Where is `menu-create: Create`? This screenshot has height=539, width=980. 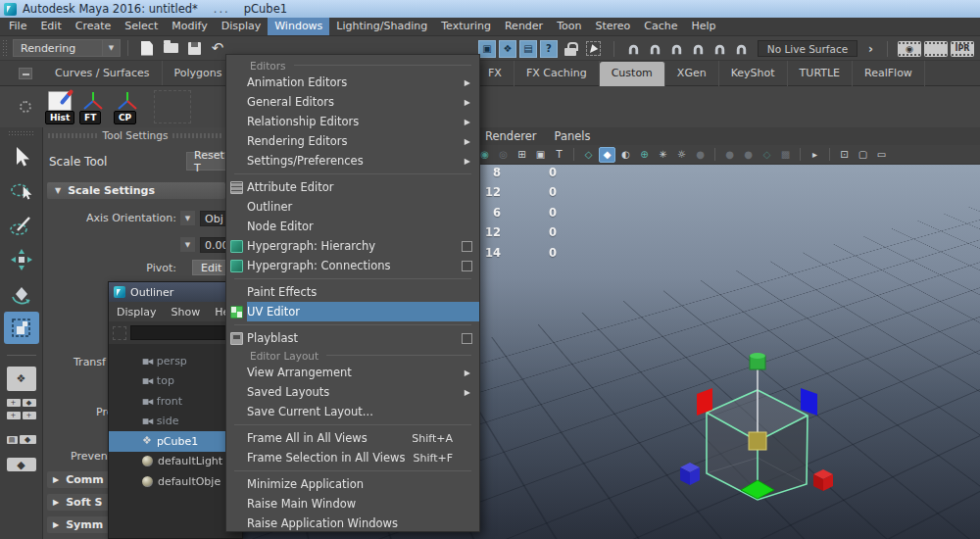 menu-create: Create is located at coordinates (94, 26).